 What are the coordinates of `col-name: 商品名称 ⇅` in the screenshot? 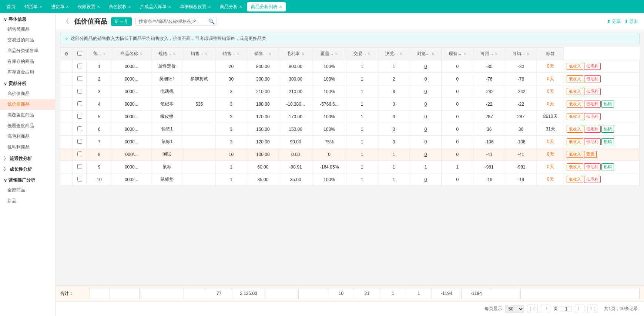 It's located at (131, 54).